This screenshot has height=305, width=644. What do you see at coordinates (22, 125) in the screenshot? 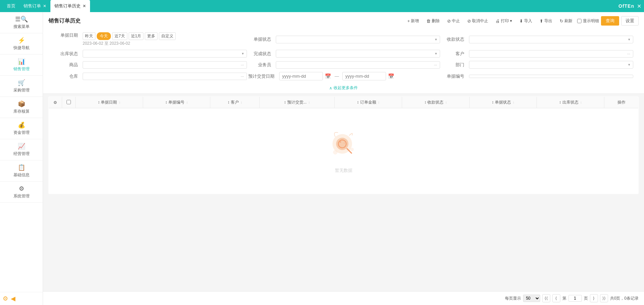
I see `fund-mgmt-icon: 💰` at bounding box center [22, 125].